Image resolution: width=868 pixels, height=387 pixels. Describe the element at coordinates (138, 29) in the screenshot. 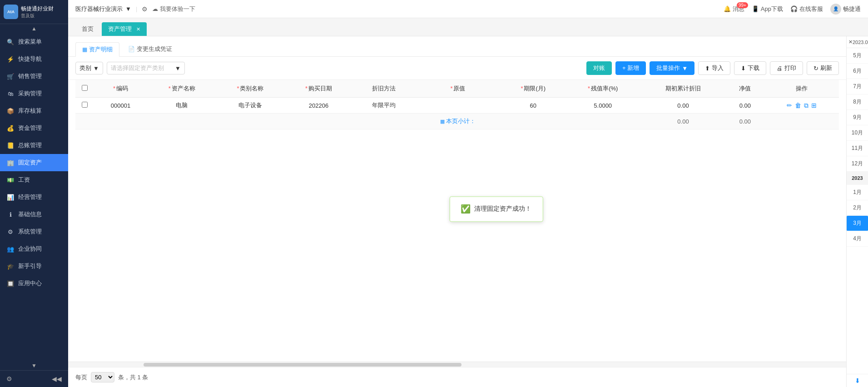

I see `tab-close-icon: ✕` at that location.